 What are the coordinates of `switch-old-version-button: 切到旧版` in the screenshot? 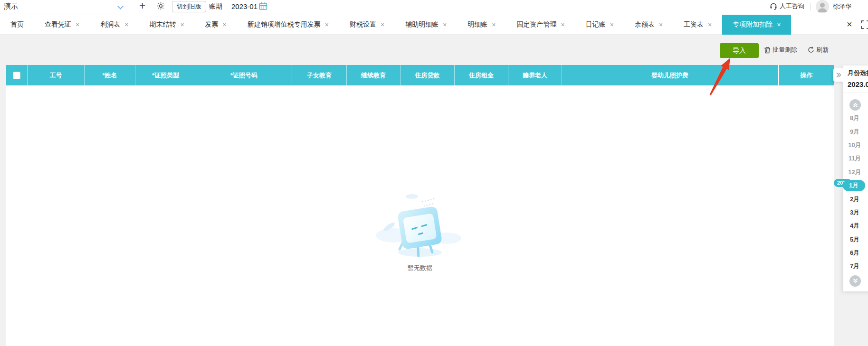 It's located at (189, 7).